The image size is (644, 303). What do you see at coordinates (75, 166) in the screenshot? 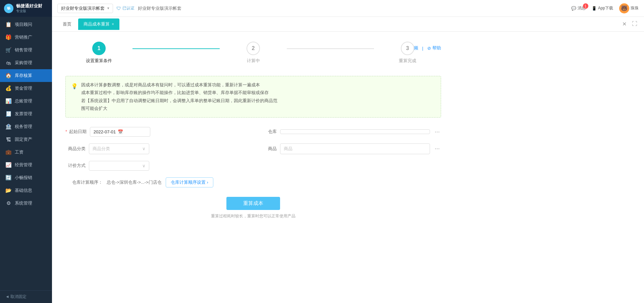
I see `pricing-label: 计价方式` at bounding box center [75, 166].